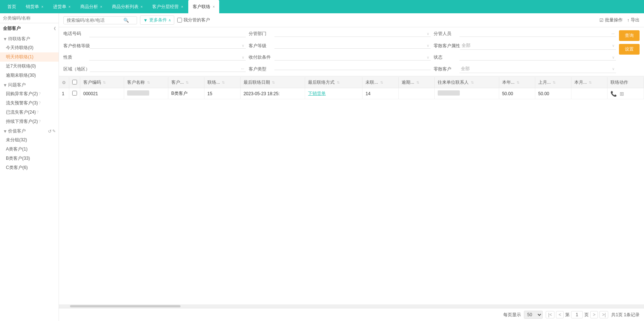 The width and height of the screenshot is (644, 321). What do you see at coordinates (29, 122) in the screenshot?
I see `sidebar-declining: 持续下滑客户(2) ?` at bounding box center [29, 122].